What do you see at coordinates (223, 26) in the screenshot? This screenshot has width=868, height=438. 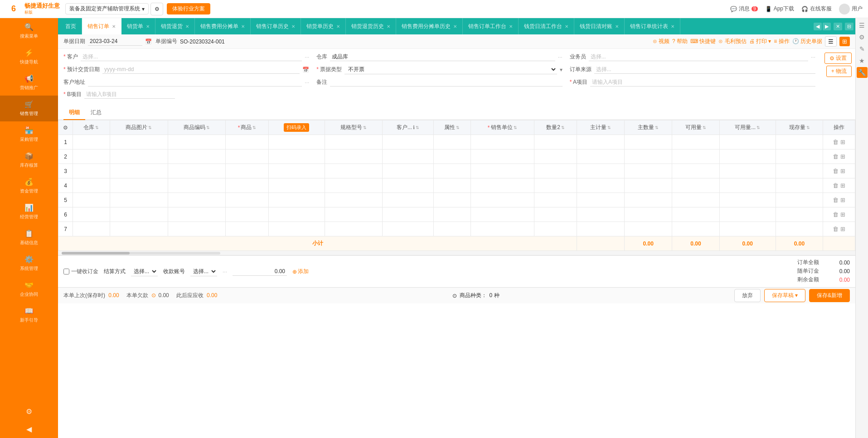 I see `nav-tab-4: 销售费用分摊单✕` at bounding box center [223, 26].